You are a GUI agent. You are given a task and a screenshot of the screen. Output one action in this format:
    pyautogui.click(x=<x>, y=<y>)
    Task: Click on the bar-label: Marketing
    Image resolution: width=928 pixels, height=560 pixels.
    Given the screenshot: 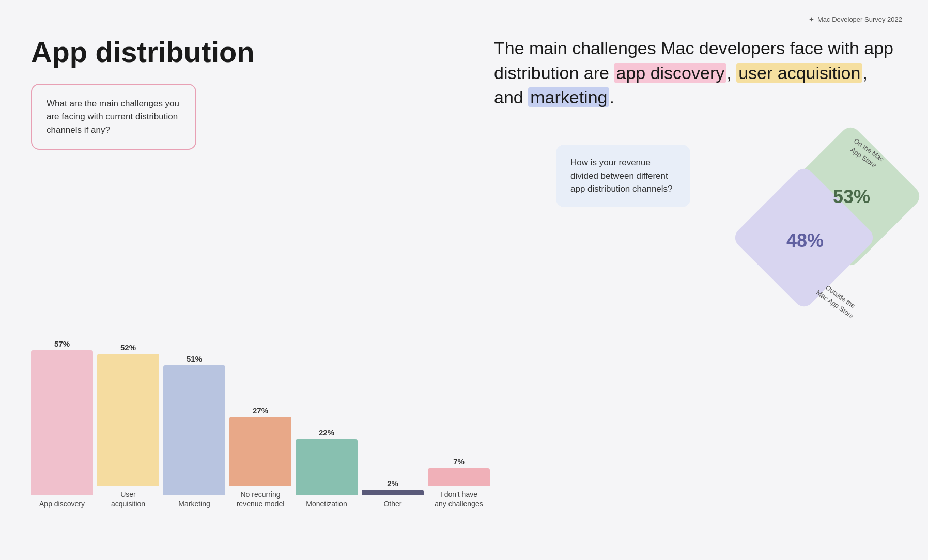 What is the action you would take?
    pyautogui.click(x=194, y=504)
    